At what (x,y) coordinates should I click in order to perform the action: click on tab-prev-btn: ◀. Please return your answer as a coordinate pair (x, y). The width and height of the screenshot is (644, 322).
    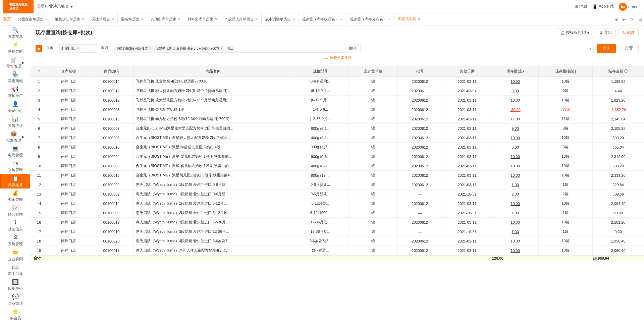
    Looking at the image, I should click on (616, 19).